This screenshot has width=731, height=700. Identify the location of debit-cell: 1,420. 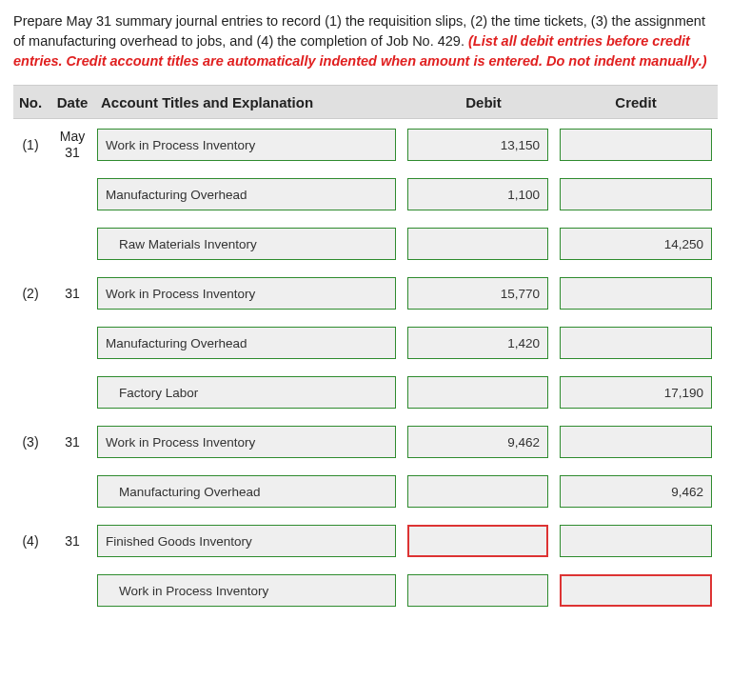
(484, 343).